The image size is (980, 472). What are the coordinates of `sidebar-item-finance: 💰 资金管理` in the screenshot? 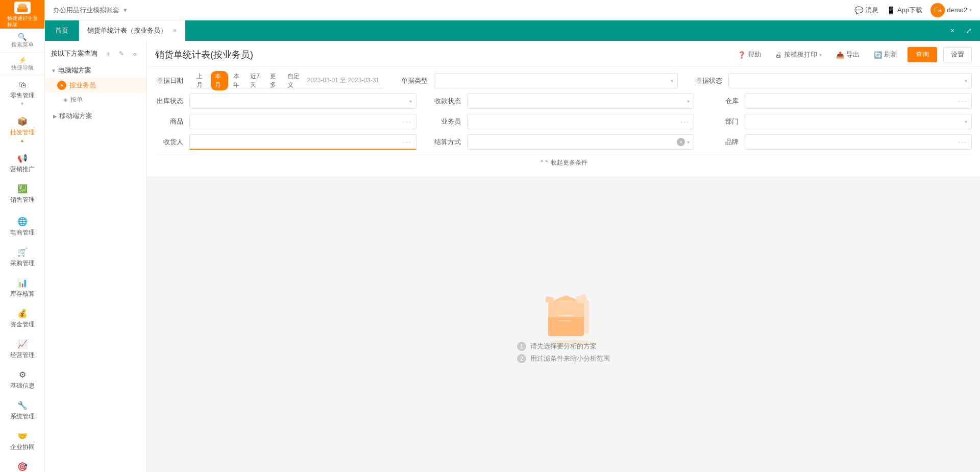 It's located at (22, 319).